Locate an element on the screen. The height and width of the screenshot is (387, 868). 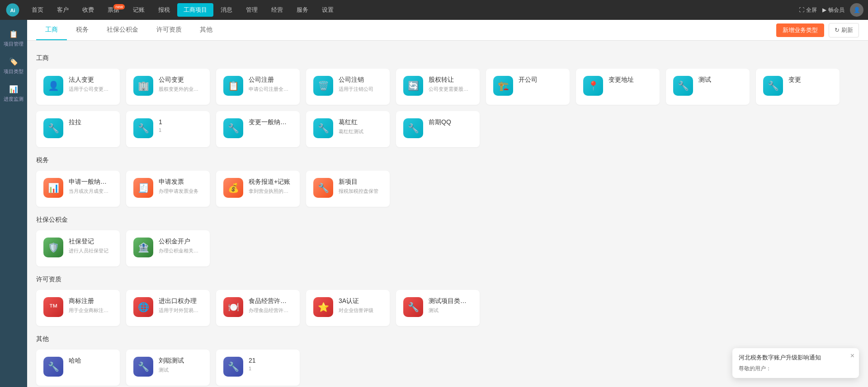
card-open-company: 🏗️ 开公司 is located at coordinates (528, 87).